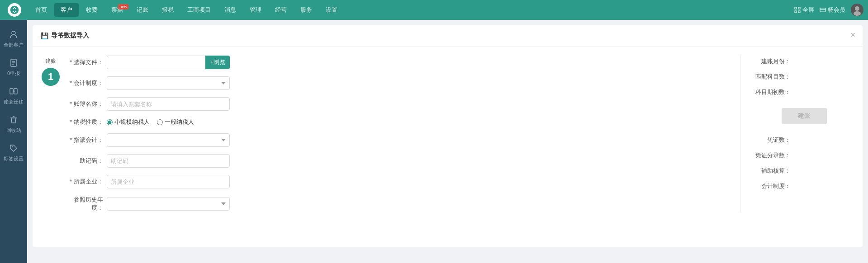 This screenshot has height=263, width=868. What do you see at coordinates (168, 10) in the screenshot?
I see `nav-item-tax: 报税` at bounding box center [168, 10].